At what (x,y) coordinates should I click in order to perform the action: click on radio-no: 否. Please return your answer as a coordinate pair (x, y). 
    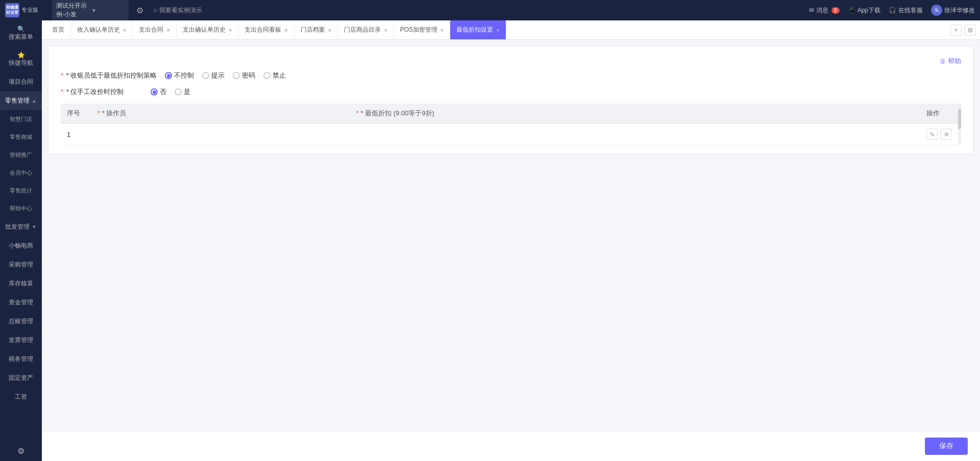
    Looking at the image, I should click on (158, 92).